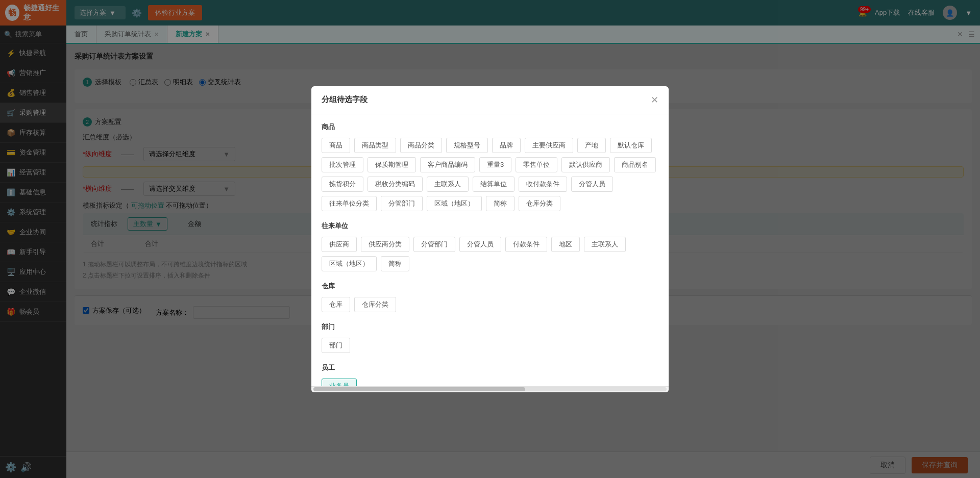 Image resolution: width=980 pixels, height=478 pixels. I want to click on field-tag-0-18: 结算单位, so click(494, 184).